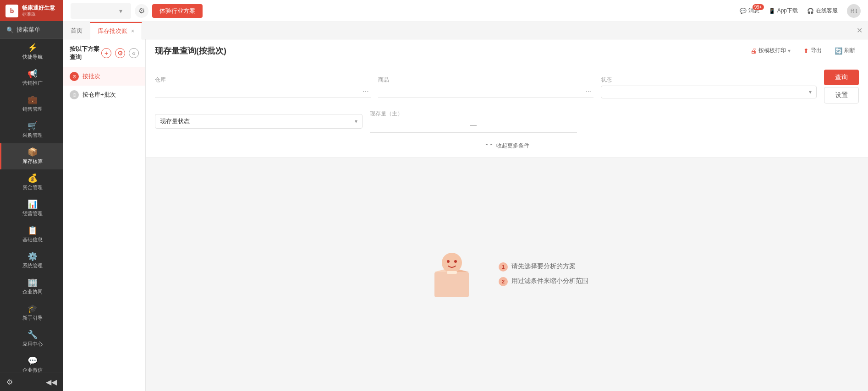 The height and width of the screenshot is (391, 868). What do you see at coordinates (33, 161) in the screenshot?
I see `inventory-label: 库存核算` at bounding box center [33, 161].